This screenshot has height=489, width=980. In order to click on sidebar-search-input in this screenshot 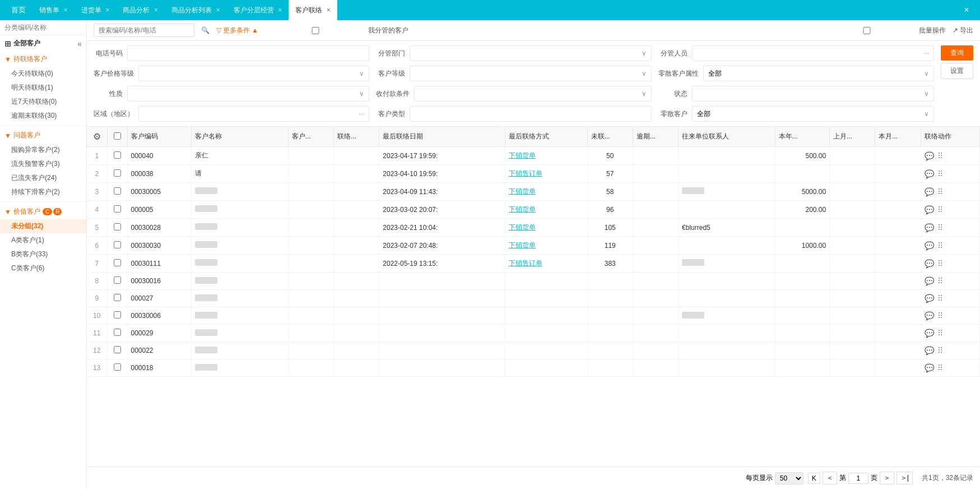, I will do `click(46, 27)`.